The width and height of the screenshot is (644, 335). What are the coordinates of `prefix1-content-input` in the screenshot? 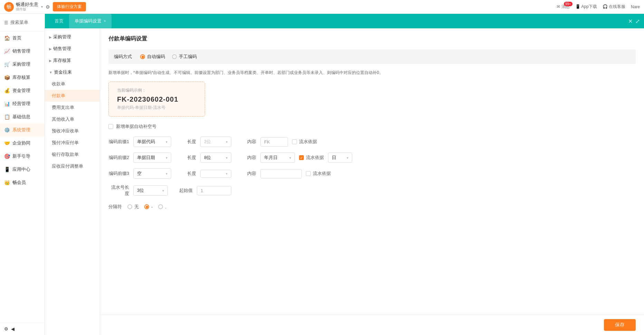 It's located at (274, 142).